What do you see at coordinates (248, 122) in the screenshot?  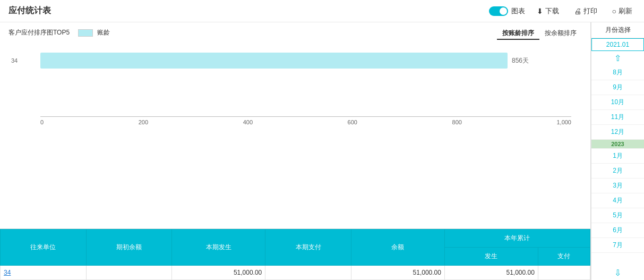 I see `x-tick-400: 400` at bounding box center [248, 122].